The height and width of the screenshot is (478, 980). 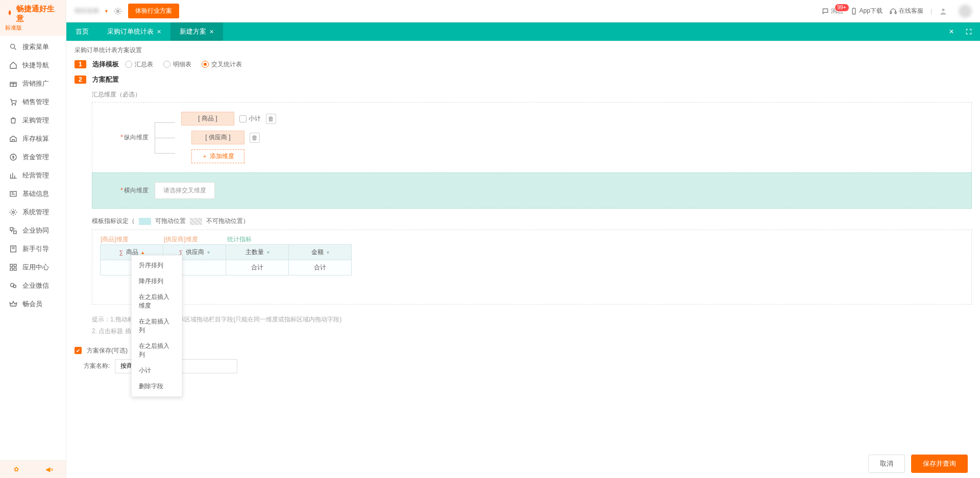 What do you see at coordinates (33, 120) in the screenshot?
I see `nav-purchase: 采购管理` at bounding box center [33, 120].